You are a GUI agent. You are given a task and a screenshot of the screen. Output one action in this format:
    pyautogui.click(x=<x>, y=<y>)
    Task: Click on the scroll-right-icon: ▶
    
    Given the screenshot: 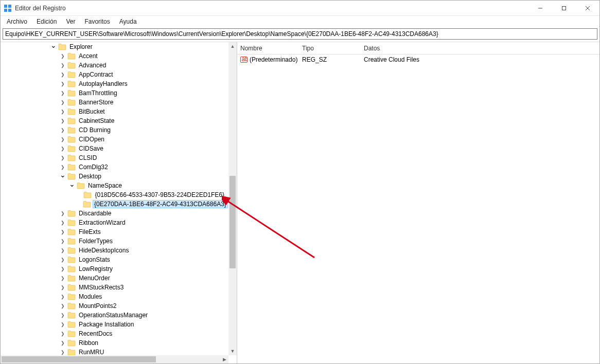 What is the action you would take?
    pyautogui.click(x=224, y=359)
    